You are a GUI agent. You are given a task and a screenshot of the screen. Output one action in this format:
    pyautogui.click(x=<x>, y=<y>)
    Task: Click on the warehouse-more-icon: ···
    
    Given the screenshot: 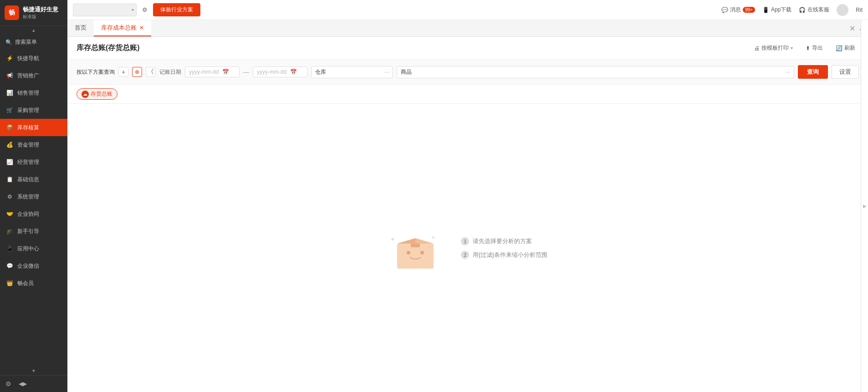 What is the action you would take?
    pyautogui.click(x=387, y=72)
    